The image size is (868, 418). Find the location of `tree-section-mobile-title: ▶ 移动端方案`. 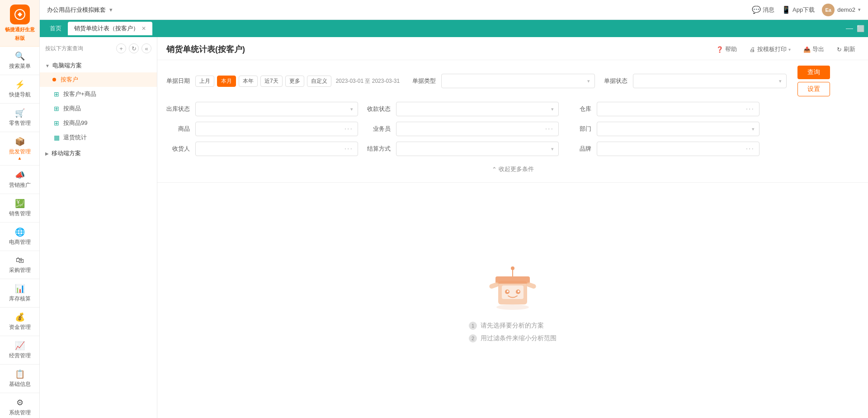

tree-section-mobile-title: ▶ 移动端方案 is located at coordinates (99, 153).